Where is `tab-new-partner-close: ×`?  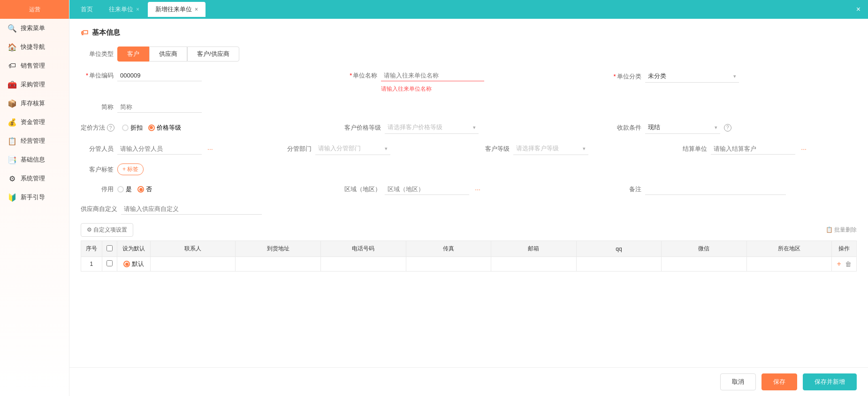
tab-new-partner-close: × is located at coordinates (196, 9).